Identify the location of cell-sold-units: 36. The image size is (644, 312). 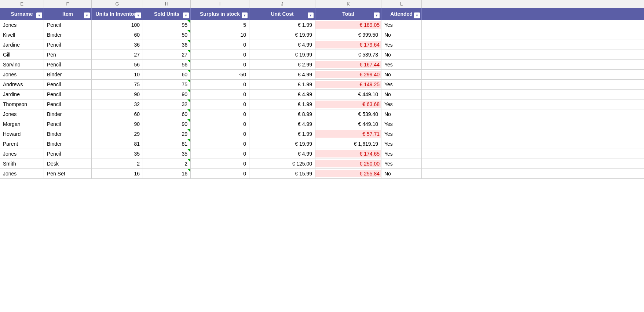
(167, 45).